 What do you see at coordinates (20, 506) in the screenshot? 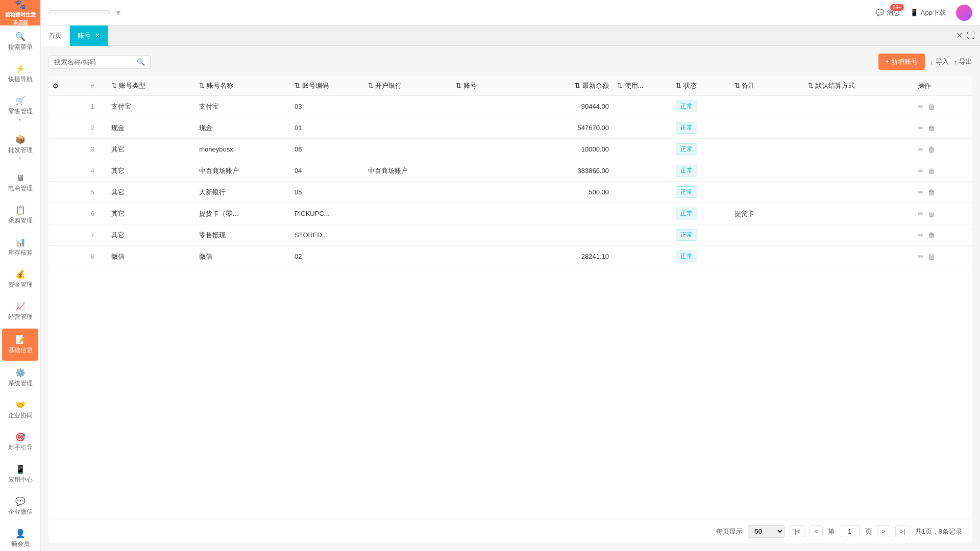
I see `sidebar-item-enterprise-wechat: 💬 企业微信` at bounding box center [20, 506].